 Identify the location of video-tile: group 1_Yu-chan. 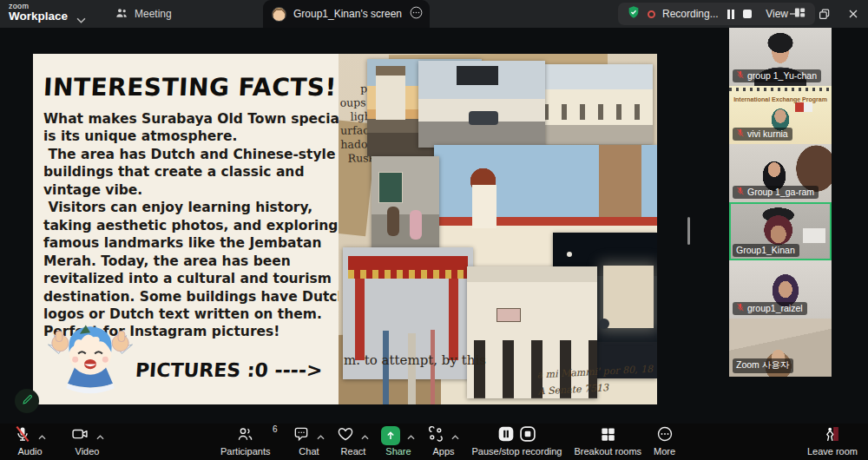
(780, 57).